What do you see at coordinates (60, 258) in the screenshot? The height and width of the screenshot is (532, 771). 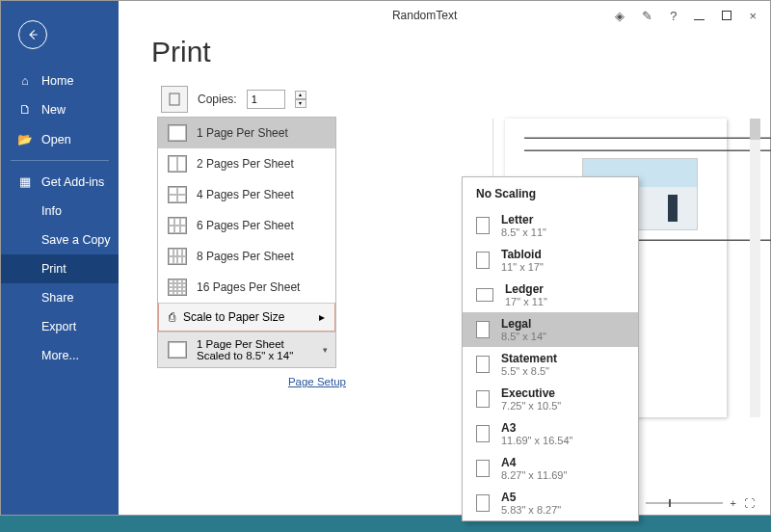 I see `backstage-sidebar: ⌂Home🗋New📂Open ▦Get Add-insInfoSave a Co…` at bounding box center [60, 258].